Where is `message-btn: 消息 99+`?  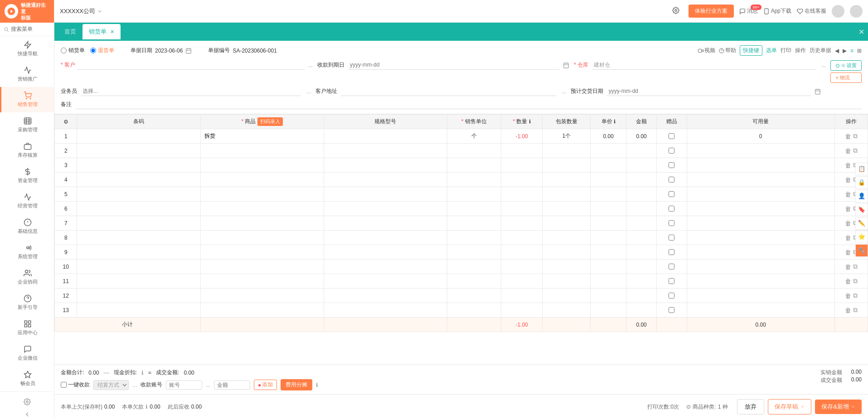 message-btn: 消息 99+ is located at coordinates (749, 11).